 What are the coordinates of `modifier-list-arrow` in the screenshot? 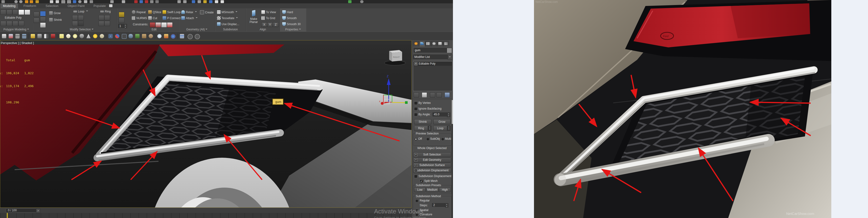 It's located at (450, 57).